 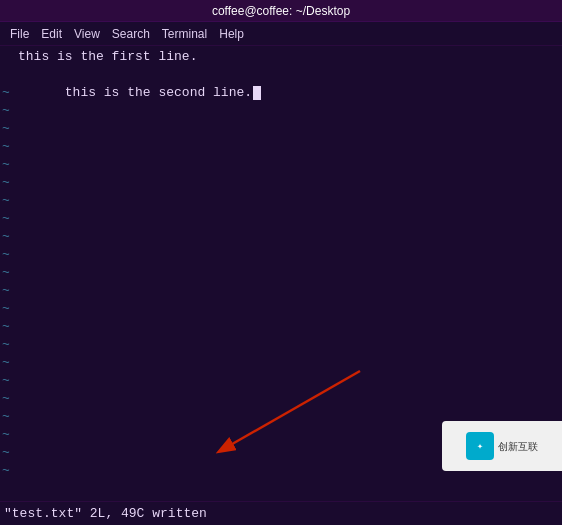 I want to click on editor-gutter: ~ ~ ~ ~ ~ ~ ~ ~ ~ ~ ~ ~ ~ ~ ~ ~ ~ ~ ~ ~ …, so click(x=7, y=274).